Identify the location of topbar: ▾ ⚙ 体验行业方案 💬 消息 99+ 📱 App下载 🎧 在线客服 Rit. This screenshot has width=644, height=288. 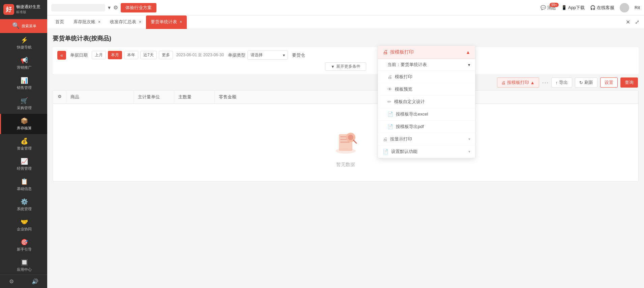
(346, 8).